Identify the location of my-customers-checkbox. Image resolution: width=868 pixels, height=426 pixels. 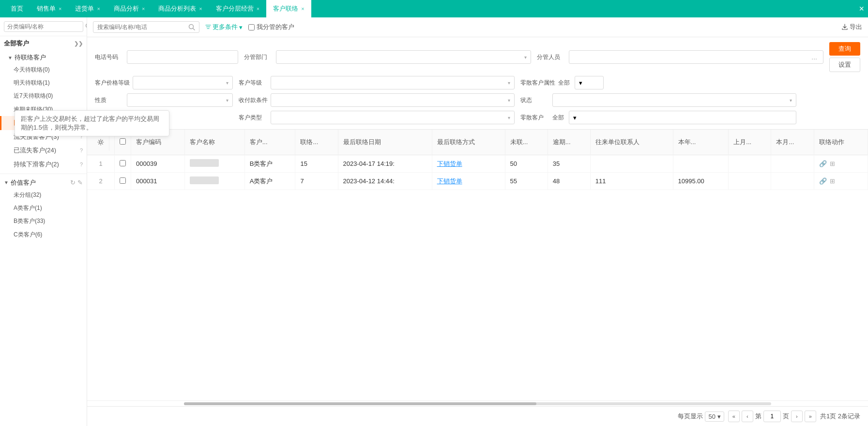
(252, 27).